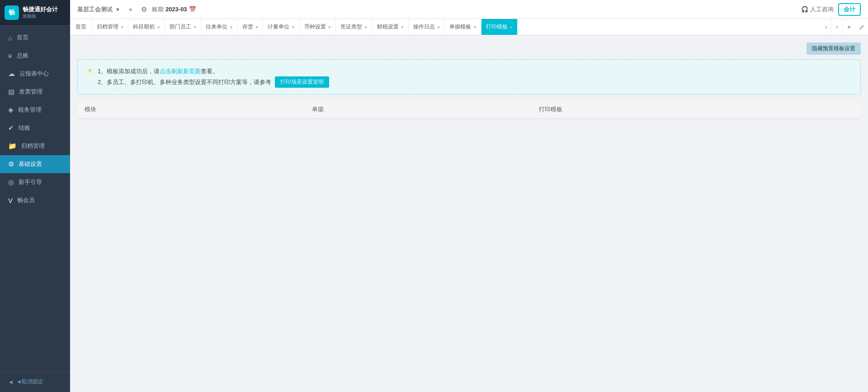  I want to click on home-icon: ⌂, so click(10, 38).